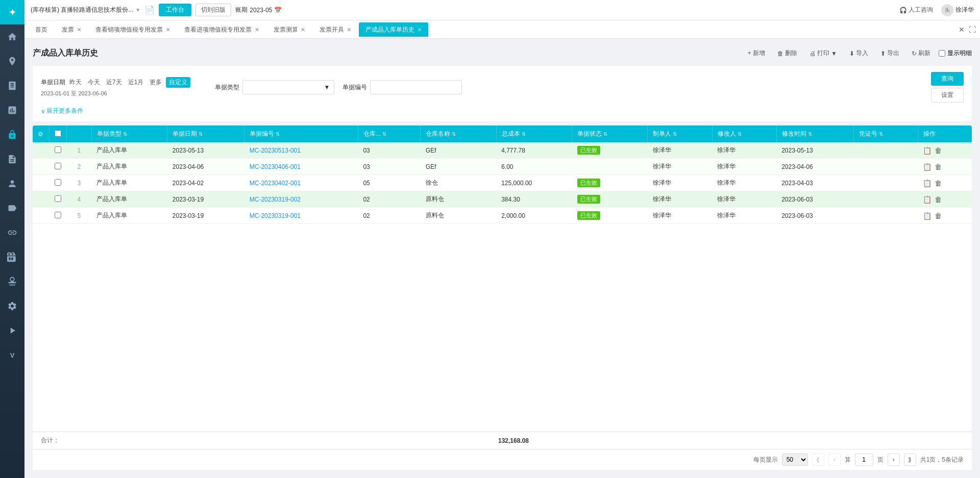 The height and width of the screenshot is (478, 980). What do you see at coordinates (815, 134) in the screenshot?
I see `th-modify-time: 修改时间⇅` at bounding box center [815, 134].